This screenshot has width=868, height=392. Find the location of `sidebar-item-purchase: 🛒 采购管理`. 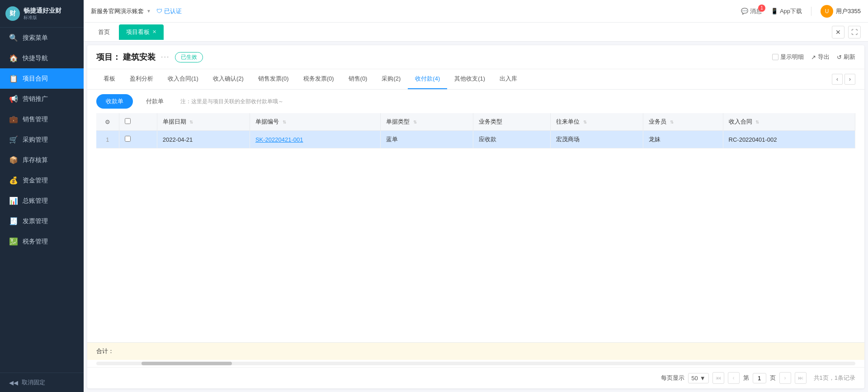

sidebar-item-purchase: 🛒 采购管理 is located at coordinates (42, 139).